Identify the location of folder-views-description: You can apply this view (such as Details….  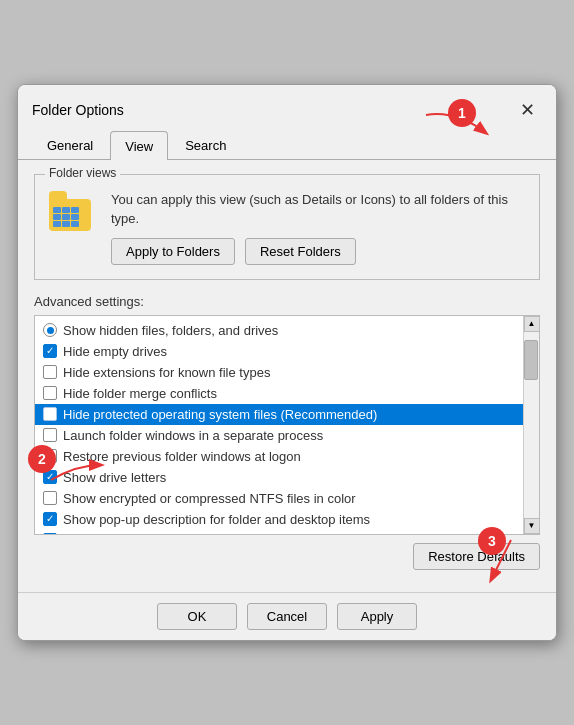
(318, 228).